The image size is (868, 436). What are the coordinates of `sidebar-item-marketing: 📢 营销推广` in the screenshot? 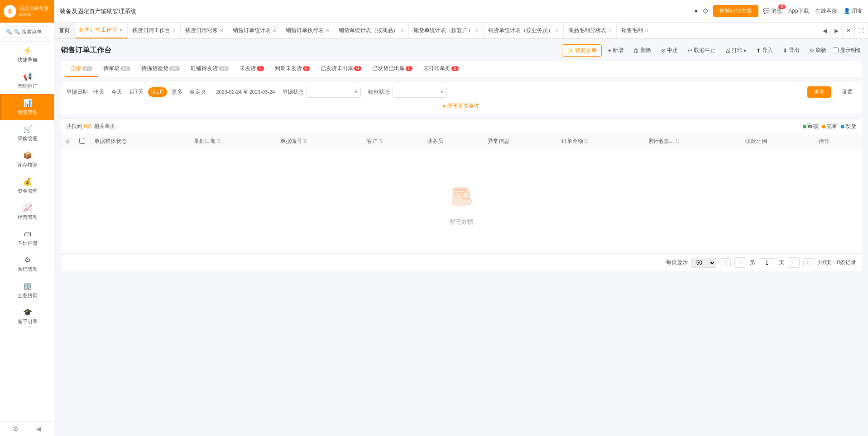 It's located at (27, 81).